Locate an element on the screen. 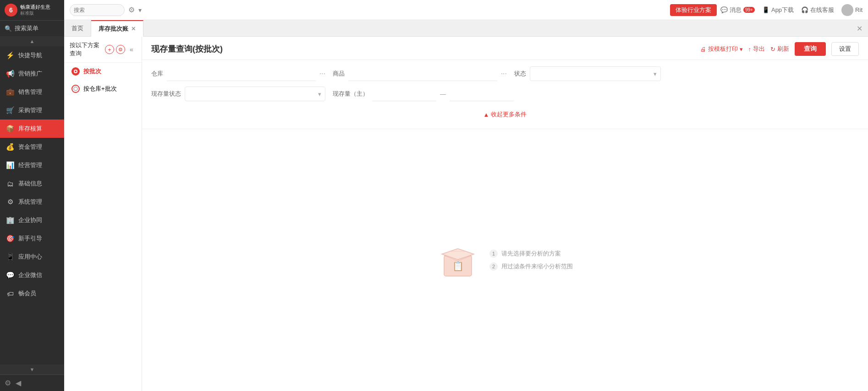 The width and height of the screenshot is (868, 391). user-avatar-item: Rit is located at coordinates (852, 10).